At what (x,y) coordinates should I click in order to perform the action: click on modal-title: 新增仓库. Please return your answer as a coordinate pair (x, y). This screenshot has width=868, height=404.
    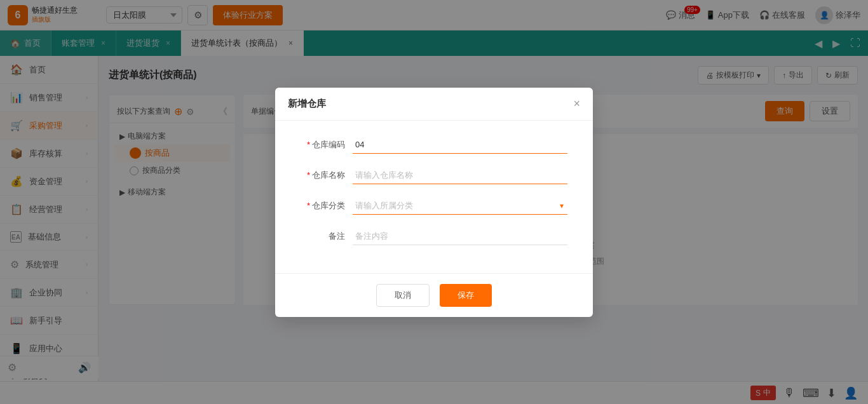
    Looking at the image, I should click on (307, 104).